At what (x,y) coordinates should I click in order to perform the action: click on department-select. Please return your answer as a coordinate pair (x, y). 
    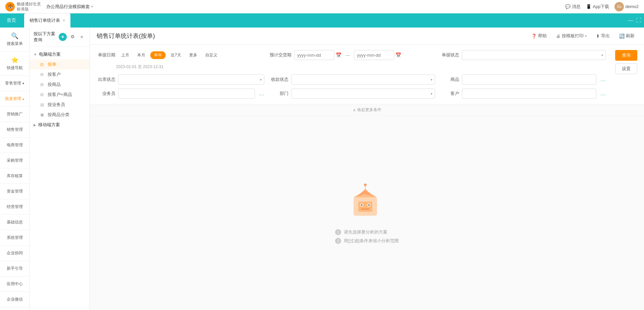
    Looking at the image, I should click on (363, 94).